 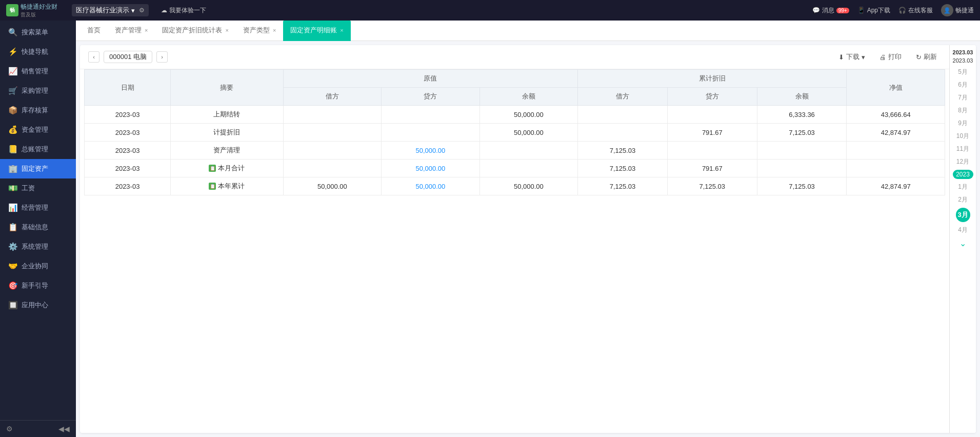 What do you see at coordinates (38, 130) in the screenshot?
I see `sidebar-item-funds: 💰 资金管理` at bounding box center [38, 130].